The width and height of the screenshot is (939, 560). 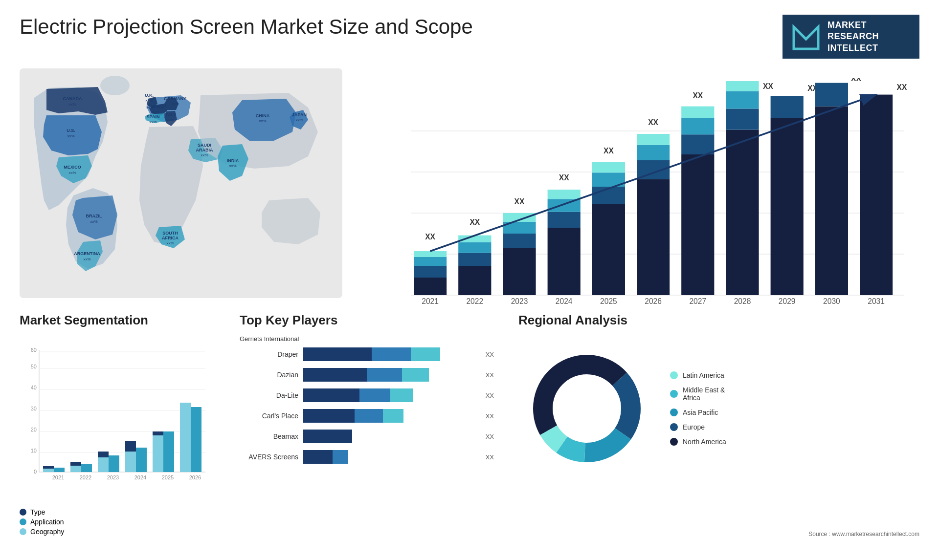 What do you see at coordinates (851, 37) in the screenshot?
I see `logo-box: MARKET RESEARCH INTELLECT` at bounding box center [851, 37].